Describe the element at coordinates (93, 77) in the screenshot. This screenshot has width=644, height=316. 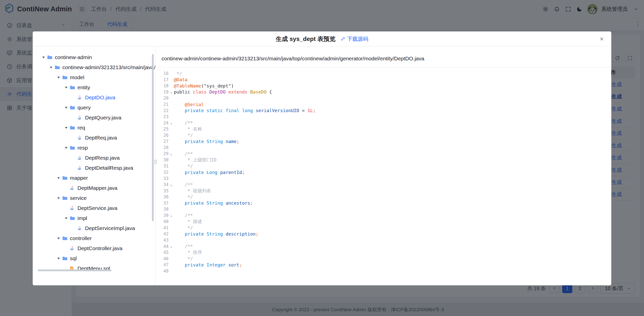
I see `tree-folder: model` at that location.